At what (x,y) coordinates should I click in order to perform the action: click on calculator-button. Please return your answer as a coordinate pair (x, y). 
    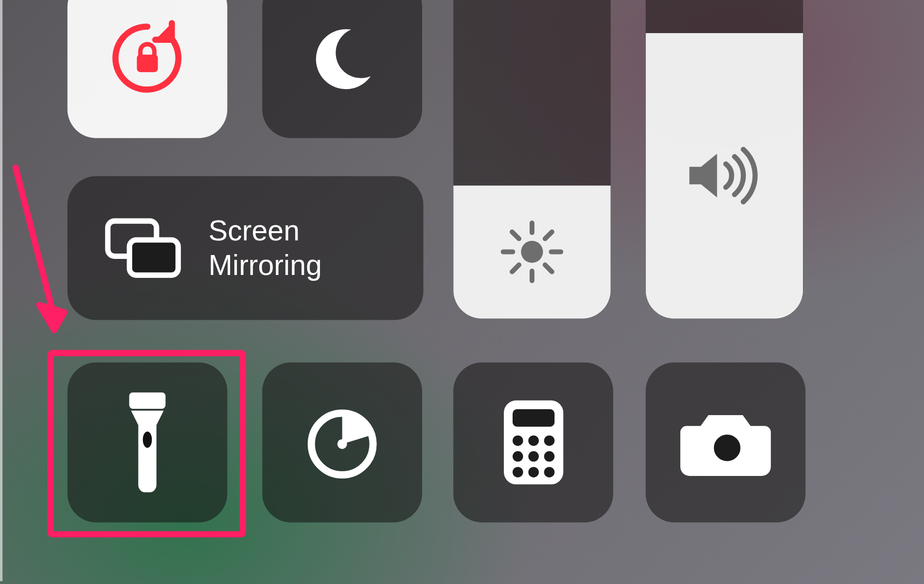
    Looking at the image, I should click on (533, 443).